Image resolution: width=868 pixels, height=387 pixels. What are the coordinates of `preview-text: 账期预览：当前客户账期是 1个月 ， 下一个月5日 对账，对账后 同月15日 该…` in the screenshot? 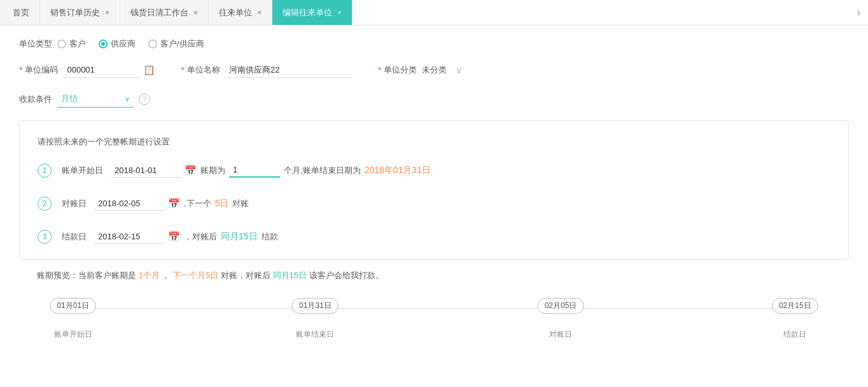 It's located at (434, 276).